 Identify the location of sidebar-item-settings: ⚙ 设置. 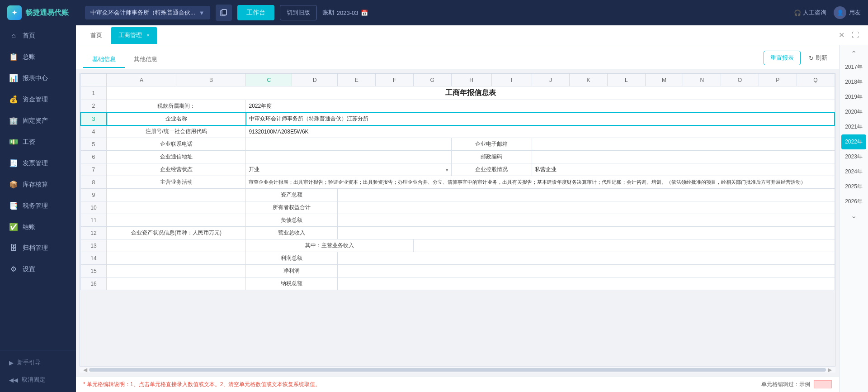
(38, 269).